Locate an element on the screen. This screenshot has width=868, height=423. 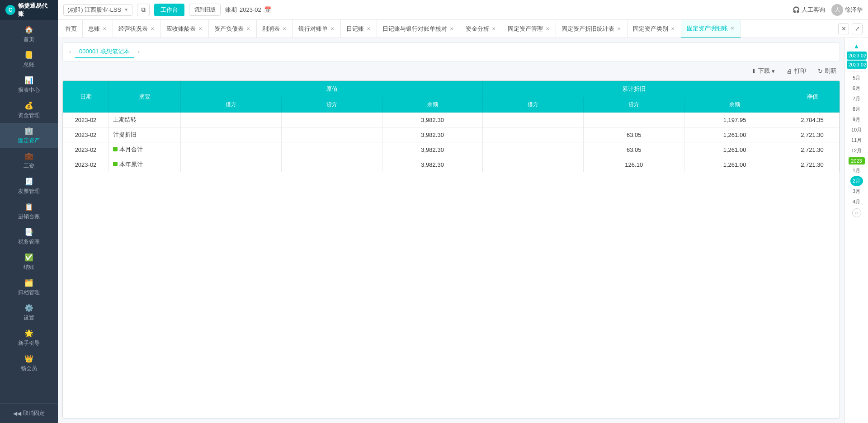
tab-asset-mgmt: 固定资产管理 ✕ is located at coordinates (529, 29).